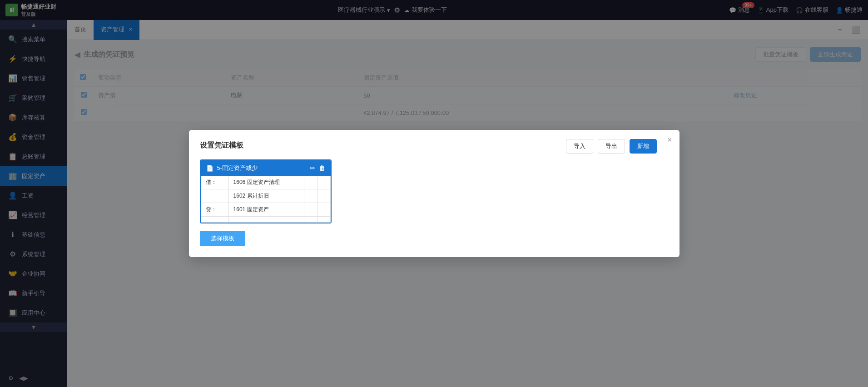  What do you see at coordinates (214, 196) in the screenshot?
I see `template-cell-type` at bounding box center [214, 196].